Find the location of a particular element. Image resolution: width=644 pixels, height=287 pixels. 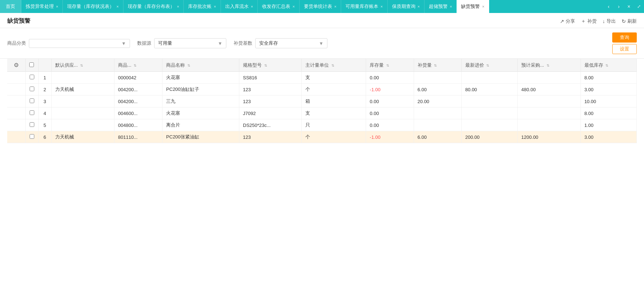

col-settings: ⚙ is located at coordinates (16, 65).